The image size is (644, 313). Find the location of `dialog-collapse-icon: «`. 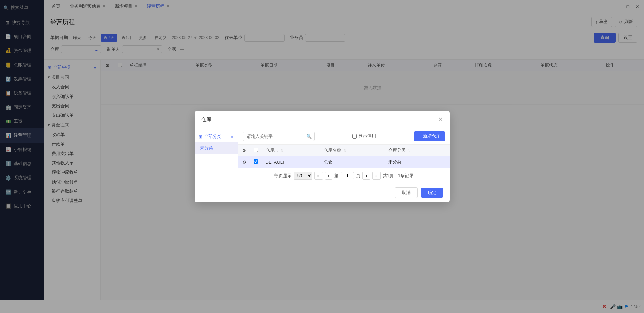

dialog-collapse-icon: « is located at coordinates (232, 136).